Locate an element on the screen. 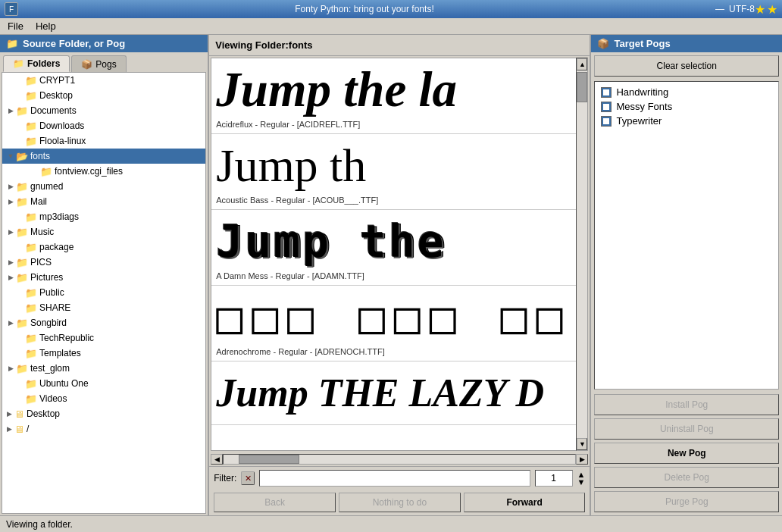  tree-item-public: 📁 Public is located at coordinates (104, 293).